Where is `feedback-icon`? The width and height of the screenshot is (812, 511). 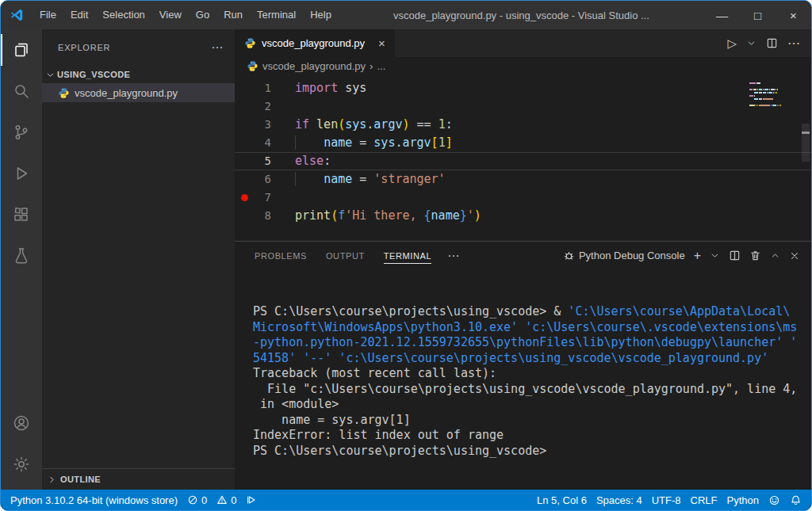 feedback-icon is located at coordinates (774, 500).